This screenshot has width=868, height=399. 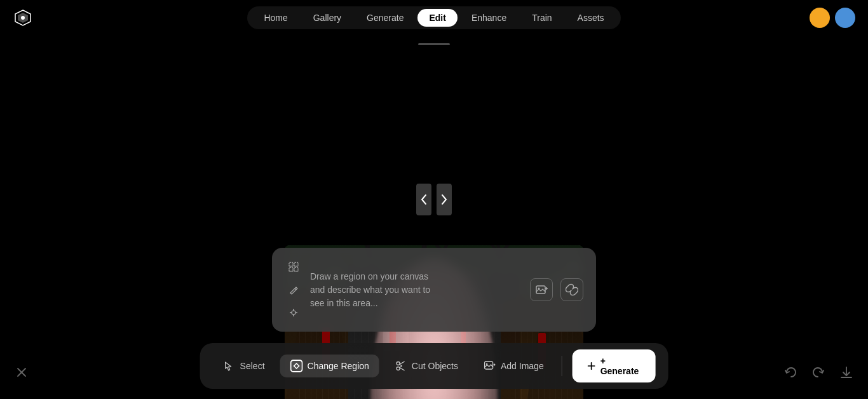 I want to click on add-image-tool-btn: Add Image, so click(x=513, y=366).